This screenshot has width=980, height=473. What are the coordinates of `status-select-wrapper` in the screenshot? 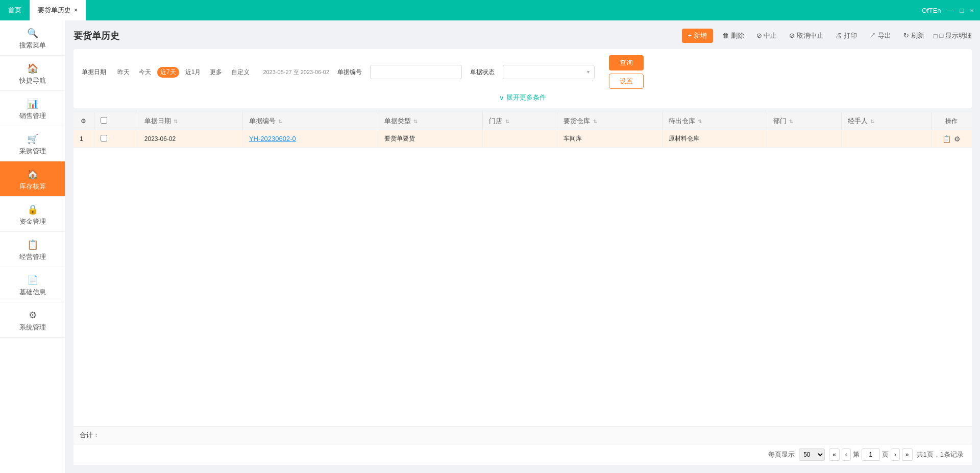 It's located at (549, 72).